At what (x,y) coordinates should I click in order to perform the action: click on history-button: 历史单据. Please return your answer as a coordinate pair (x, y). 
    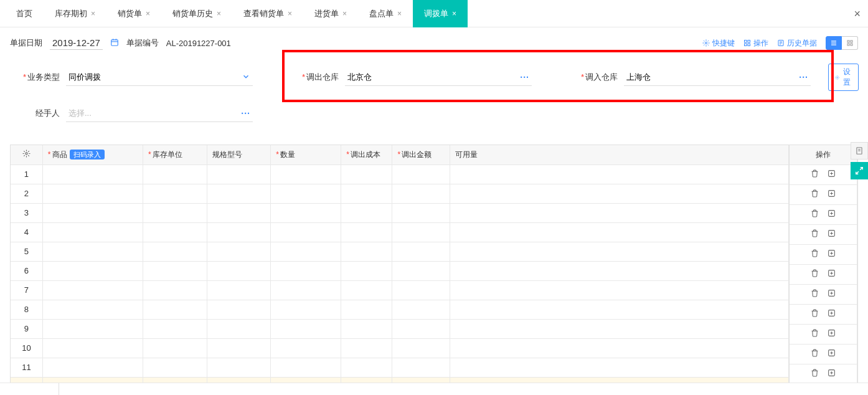
    Looking at the image, I should click on (797, 44).